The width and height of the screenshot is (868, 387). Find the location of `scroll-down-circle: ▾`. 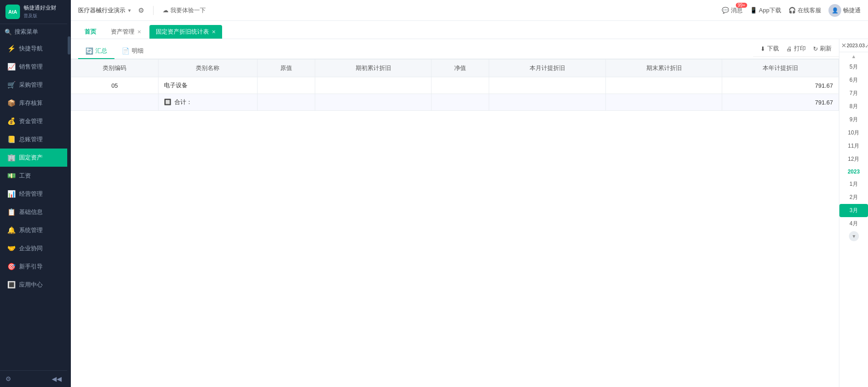

scroll-down-circle: ▾ is located at coordinates (854, 236).